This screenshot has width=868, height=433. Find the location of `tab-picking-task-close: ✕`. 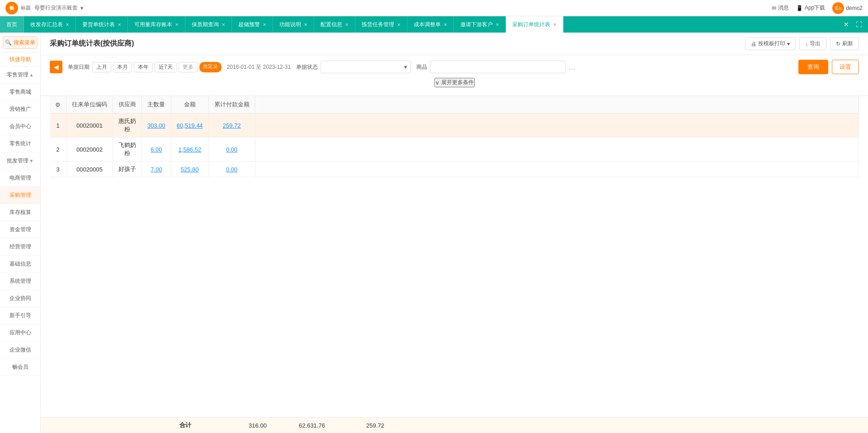

tab-picking-task-close: ✕ is located at coordinates (399, 24).